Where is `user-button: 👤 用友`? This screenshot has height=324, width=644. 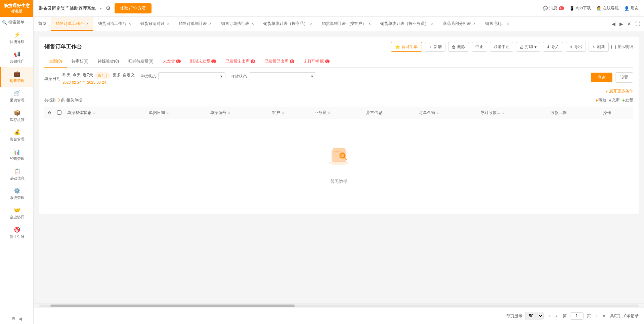 user-button: 👤 用友 is located at coordinates (632, 8).